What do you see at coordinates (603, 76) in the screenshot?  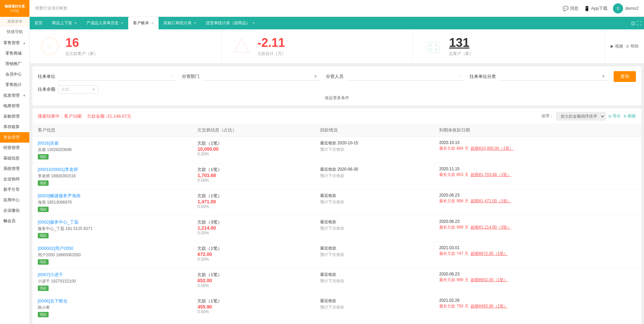 I see `chevron-down-icon-cat: ▼` at bounding box center [603, 76].